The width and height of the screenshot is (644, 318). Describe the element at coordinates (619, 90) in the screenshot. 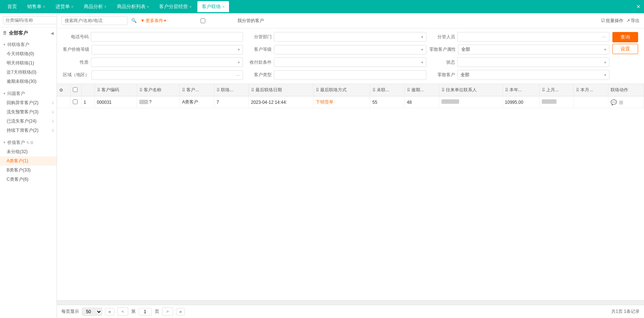

I see `th-action-label: 联络动作` at that location.